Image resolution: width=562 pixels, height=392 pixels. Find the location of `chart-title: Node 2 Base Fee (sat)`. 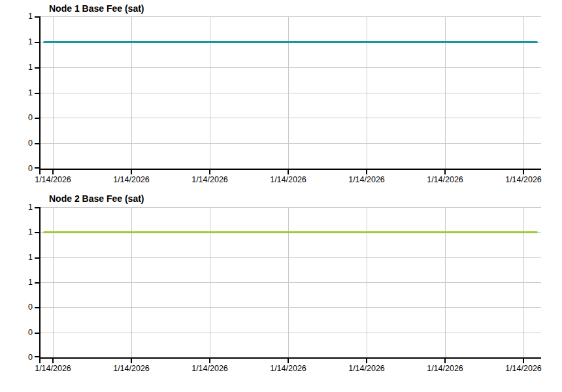

chart-title: Node 2 Base Fee (sat) is located at coordinates (97, 199).